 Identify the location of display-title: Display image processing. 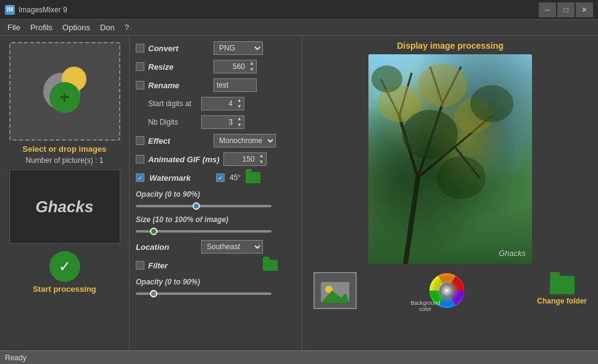
(451, 46).